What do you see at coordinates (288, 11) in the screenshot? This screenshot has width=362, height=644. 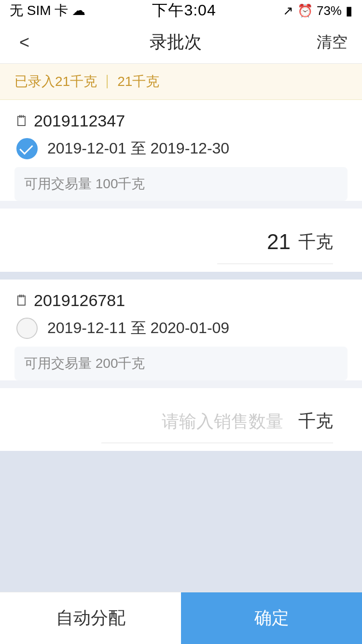 I see `location-icon: ↗` at bounding box center [288, 11].